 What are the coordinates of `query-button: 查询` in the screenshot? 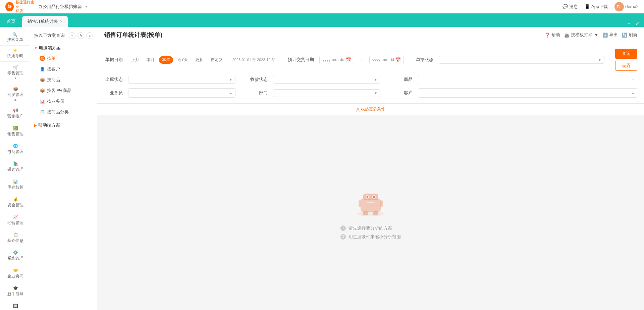 It's located at (626, 54).